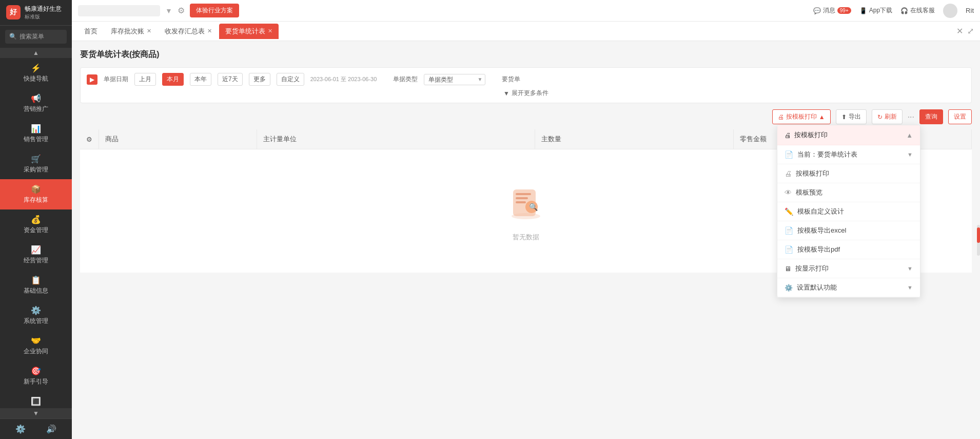  Describe the element at coordinates (36, 225) in the screenshot. I see `sidebar-item-finance: 💰 资金管理` at that location.